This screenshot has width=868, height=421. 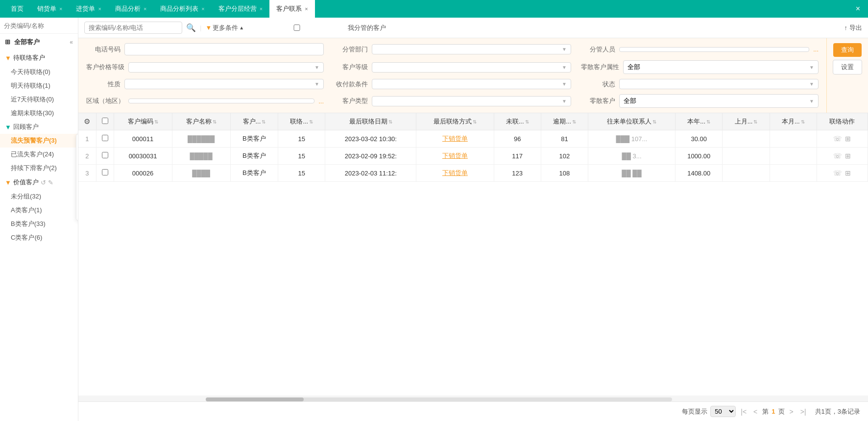 What do you see at coordinates (39, 168) in the screenshot?
I see `sidebar-item-declining: 持续下滑客户(2)` at bounding box center [39, 168].